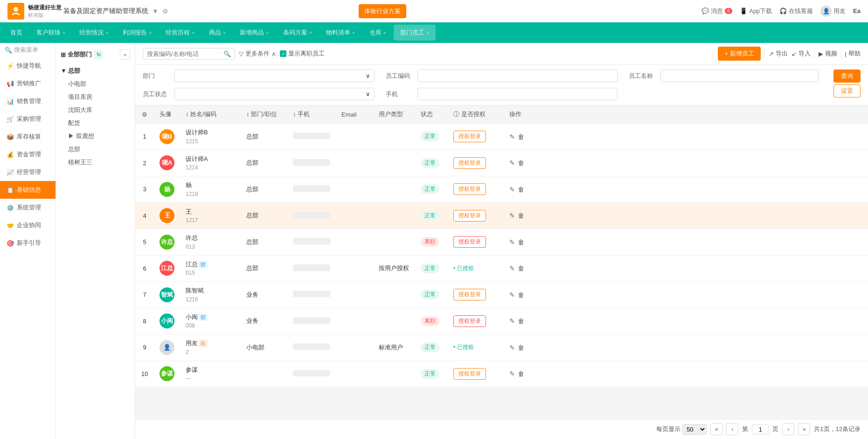 Image resolution: width=868 pixels, height=439 pixels. I want to click on nav-tab-profit: 利润报告 ×, so click(137, 33).